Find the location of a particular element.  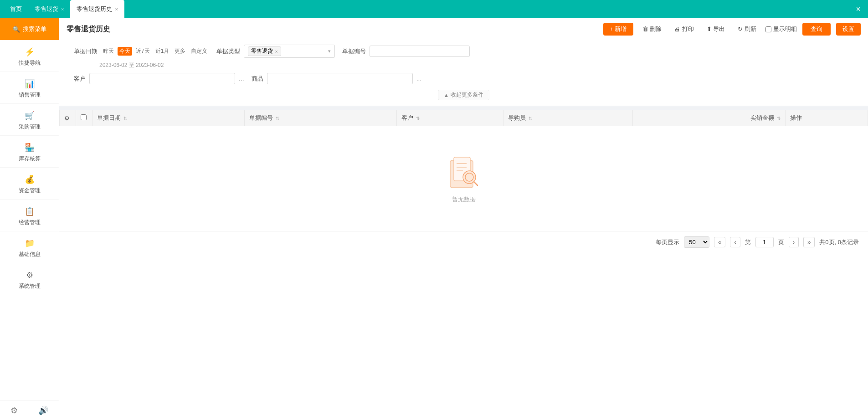

top-bar: 首页 零售退货 × 零售退货历史 × × is located at coordinates (434, 9).